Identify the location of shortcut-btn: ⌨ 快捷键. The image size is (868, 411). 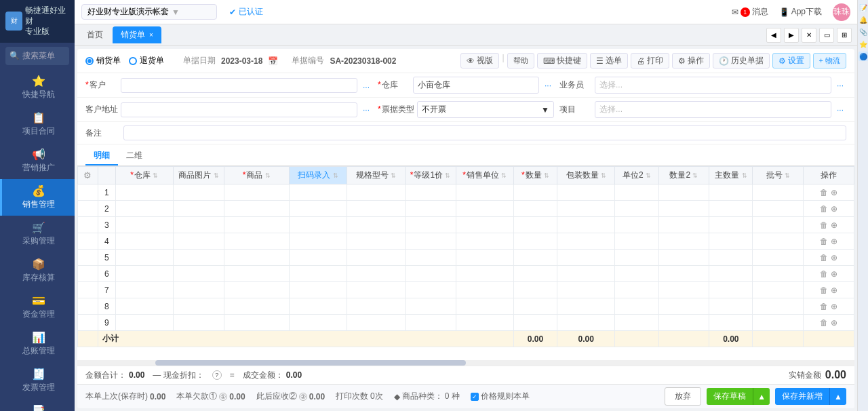
(562, 61).